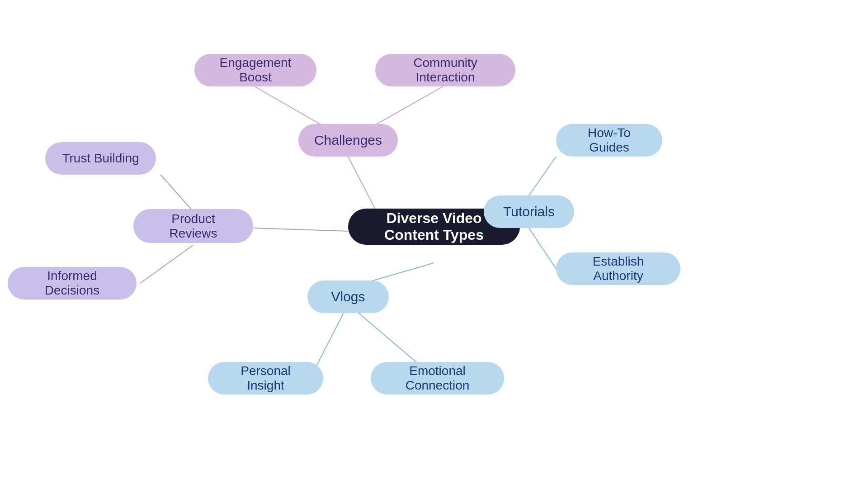 This screenshot has height=490, width=868. I want to click on how-to-guides-node: How-To Guides, so click(609, 140).